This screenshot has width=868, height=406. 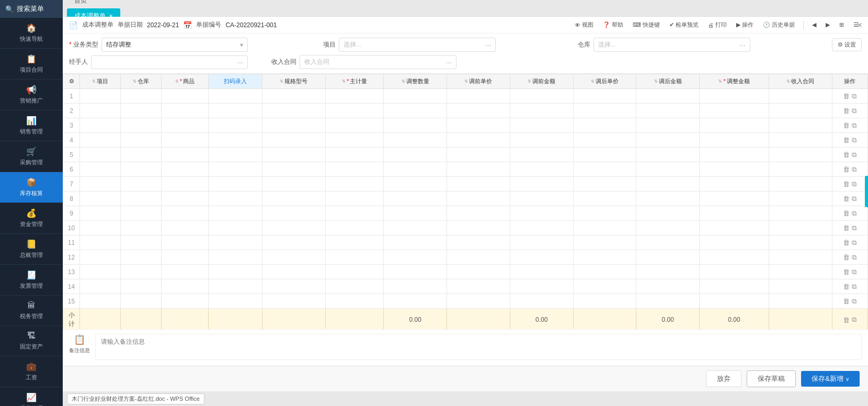 What do you see at coordinates (31, 280) in the screenshot?
I see `sidebar-item-invoice-mgmt: 🧾 发票管理` at bounding box center [31, 280].